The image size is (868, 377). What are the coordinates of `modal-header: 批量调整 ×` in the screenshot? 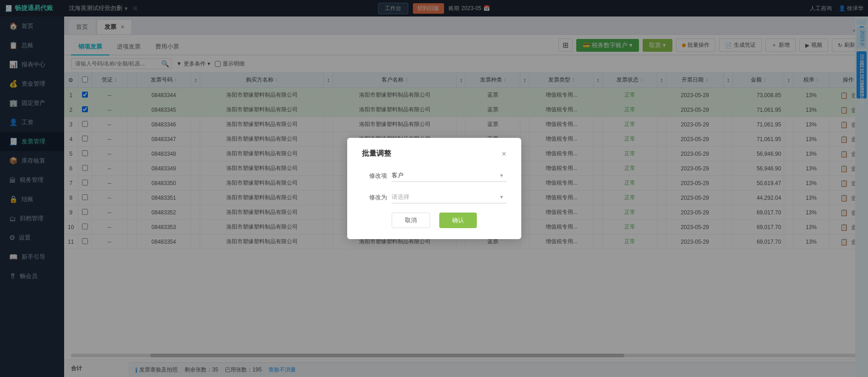 It's located at (434, 154).